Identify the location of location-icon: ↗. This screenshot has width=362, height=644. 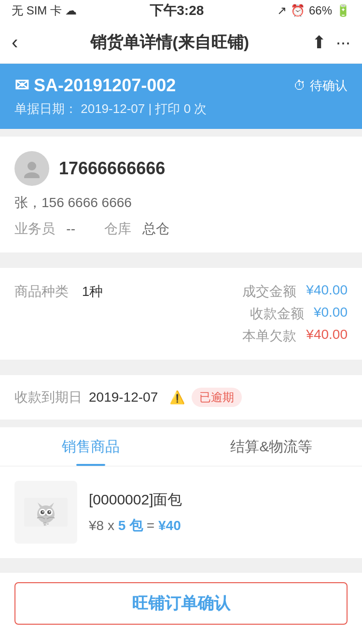
(282, 11).